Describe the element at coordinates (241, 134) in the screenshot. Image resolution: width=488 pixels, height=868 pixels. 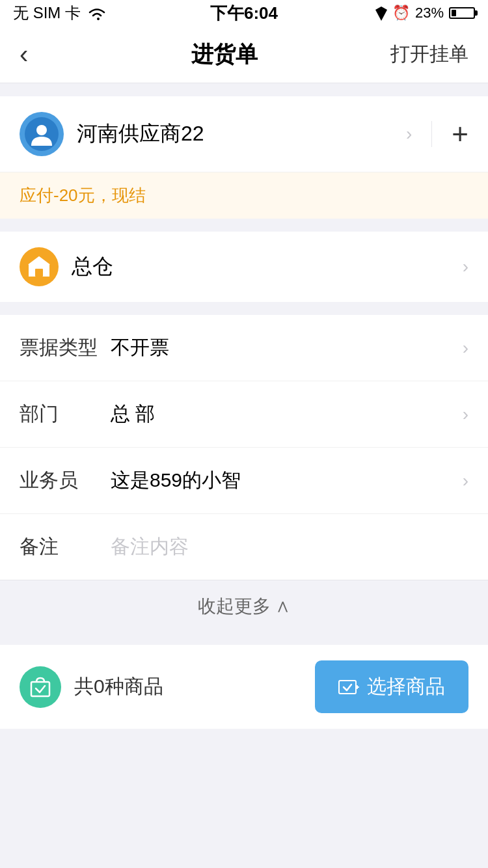
I see `supplier-name: 河南供应商22` at that location.